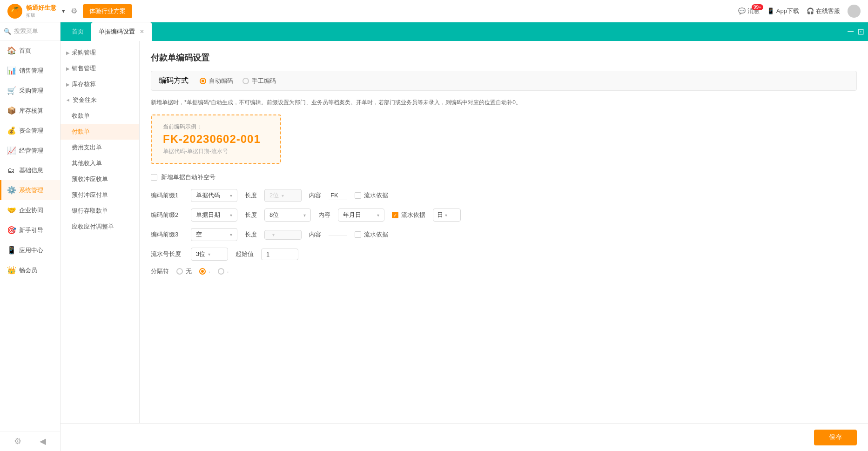 The width and height of the screenshot is (868, 451). I want to click on separator-row: 分隔符 无 · ·, so click(504, 271).